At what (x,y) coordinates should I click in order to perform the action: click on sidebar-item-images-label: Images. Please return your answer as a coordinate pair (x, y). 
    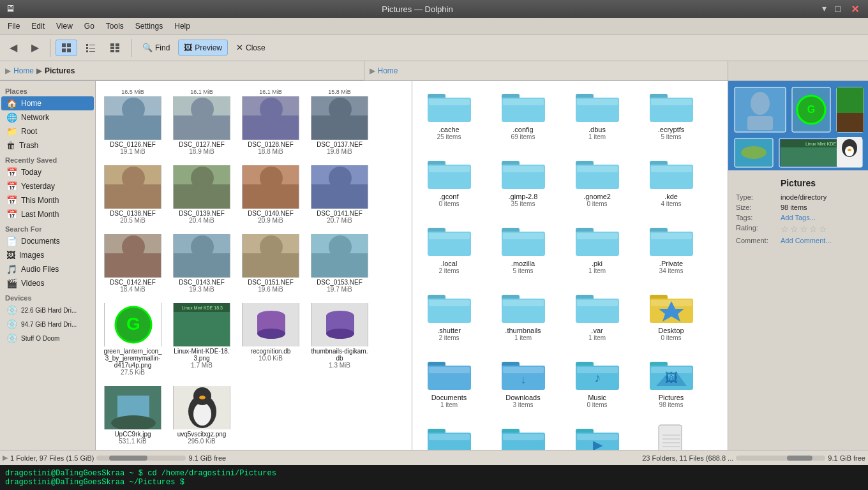
    Looking at the image, I should click on (32, 255).